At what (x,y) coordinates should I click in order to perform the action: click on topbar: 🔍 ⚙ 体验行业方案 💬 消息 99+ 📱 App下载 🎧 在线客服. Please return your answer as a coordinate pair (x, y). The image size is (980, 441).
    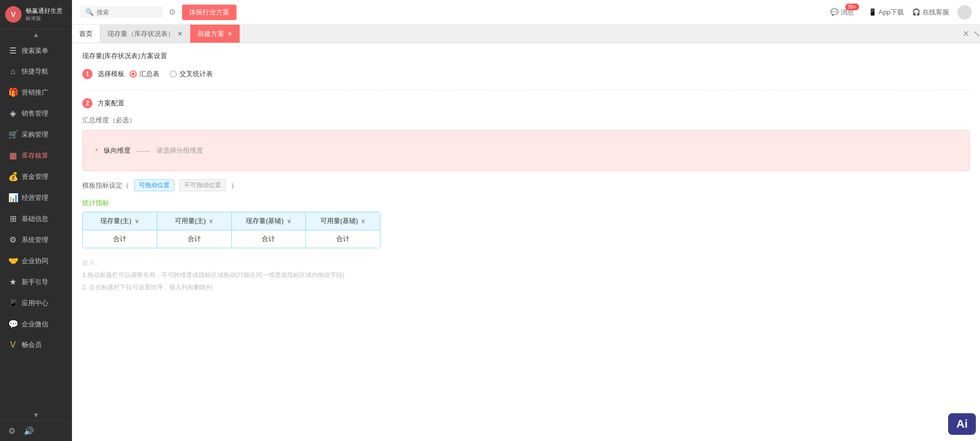
    Looking at the image, I should click on (526, 12).